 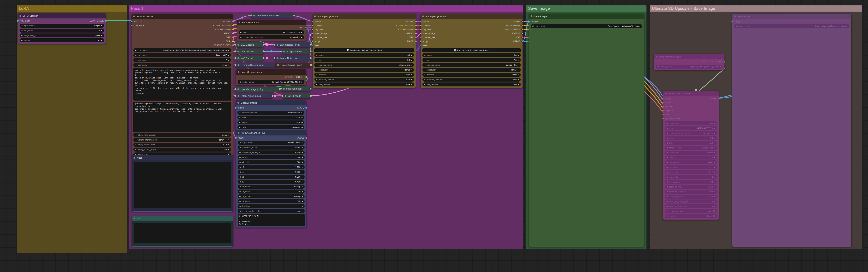 I want to click on node-vae-encode-2: VAE Encode, so click(x=249, y=58).